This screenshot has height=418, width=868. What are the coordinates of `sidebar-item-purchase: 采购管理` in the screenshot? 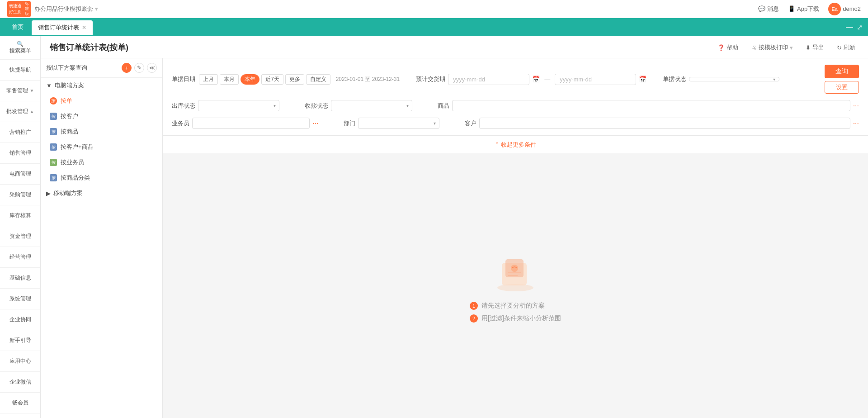 It's located at (20, 195).